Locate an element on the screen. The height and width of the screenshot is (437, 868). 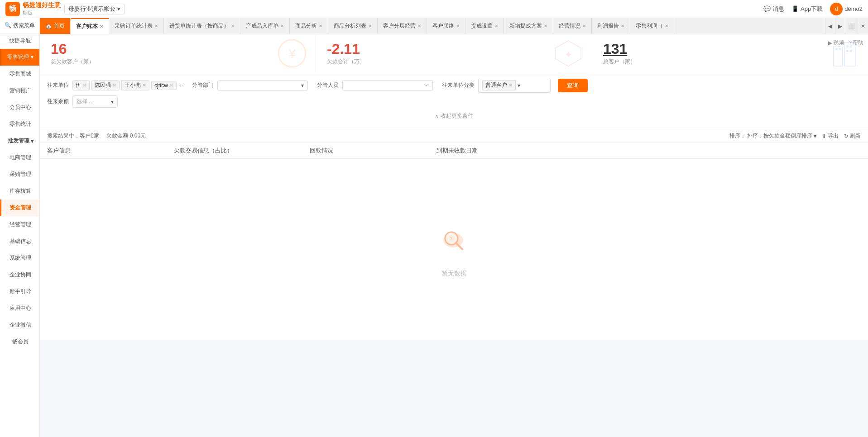
money-circle-icon: ¥ is located at coordinates (292, 56).